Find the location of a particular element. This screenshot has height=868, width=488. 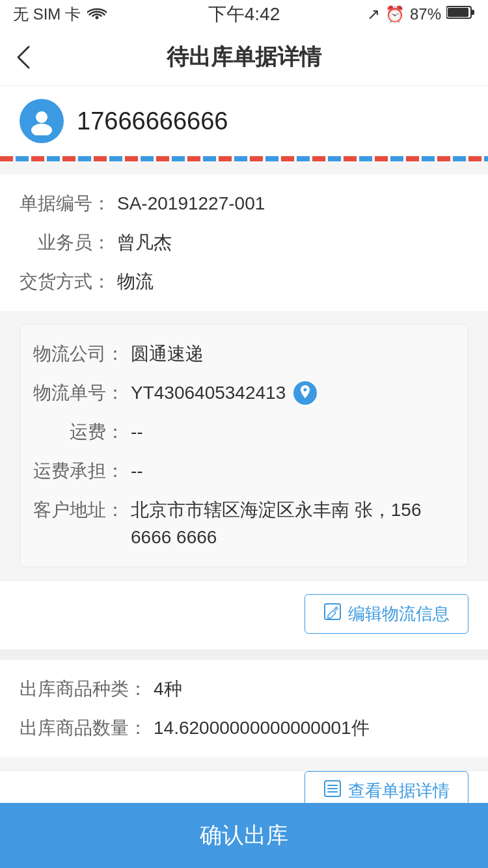

status-right: ↗ ⏰ 87% is located at coordinates (421, 14).